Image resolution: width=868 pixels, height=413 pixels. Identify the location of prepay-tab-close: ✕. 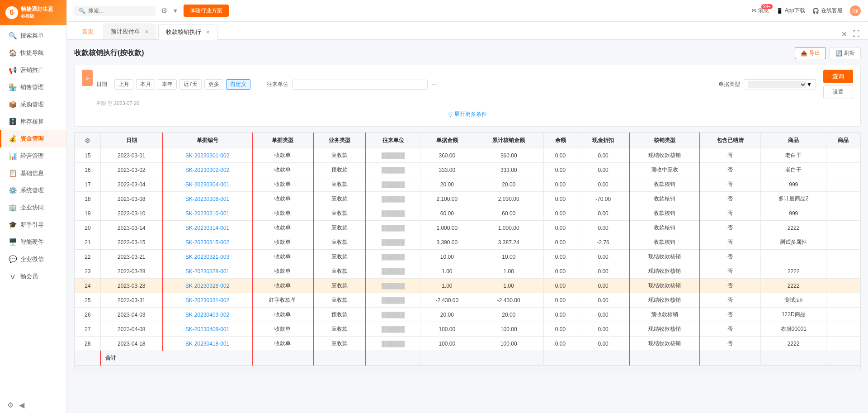
(146, 32).